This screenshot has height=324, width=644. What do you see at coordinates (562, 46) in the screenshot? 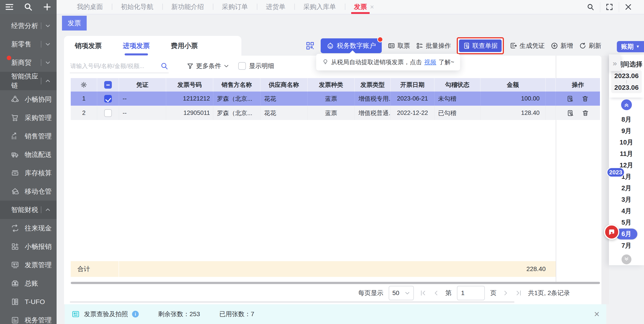
I see `add-new-button: 新增` at bounding box center [562, 46].